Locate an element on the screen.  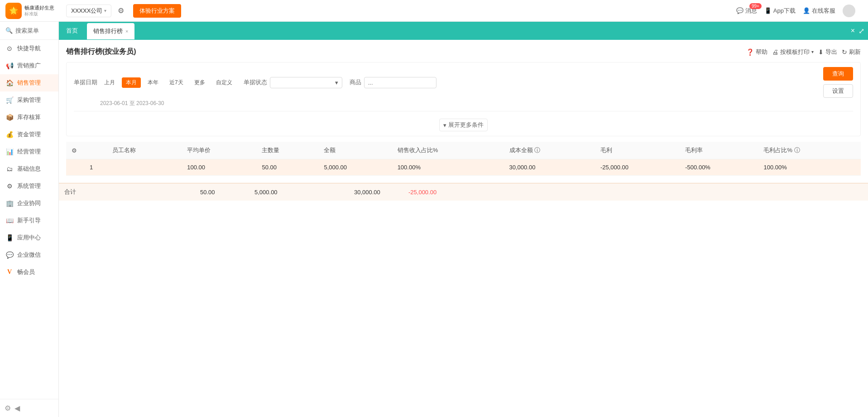
status-filter-group: 单据状态 ▾ is located at coordinates (293, 82).